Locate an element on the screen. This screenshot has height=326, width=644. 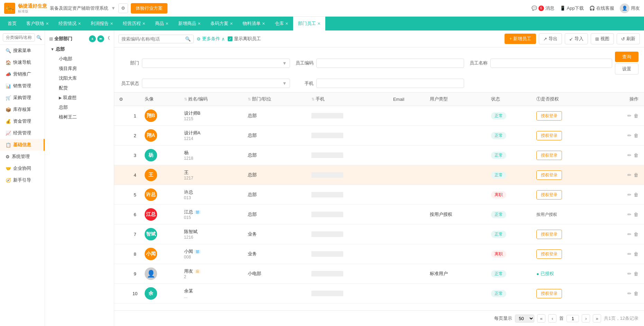
nav-item-goods: 商品✕ is located at coordinates (162, 24).